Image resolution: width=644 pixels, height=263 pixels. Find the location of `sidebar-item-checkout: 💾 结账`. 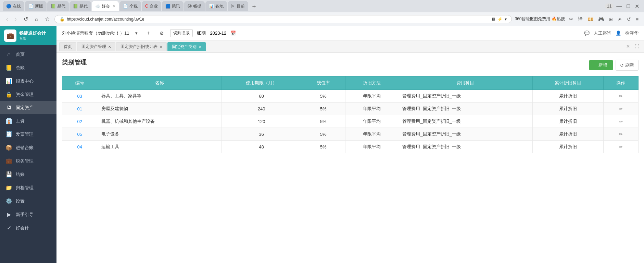

sidebar-item-checkout: 💾 结账 is located at coordinates (28, 174).